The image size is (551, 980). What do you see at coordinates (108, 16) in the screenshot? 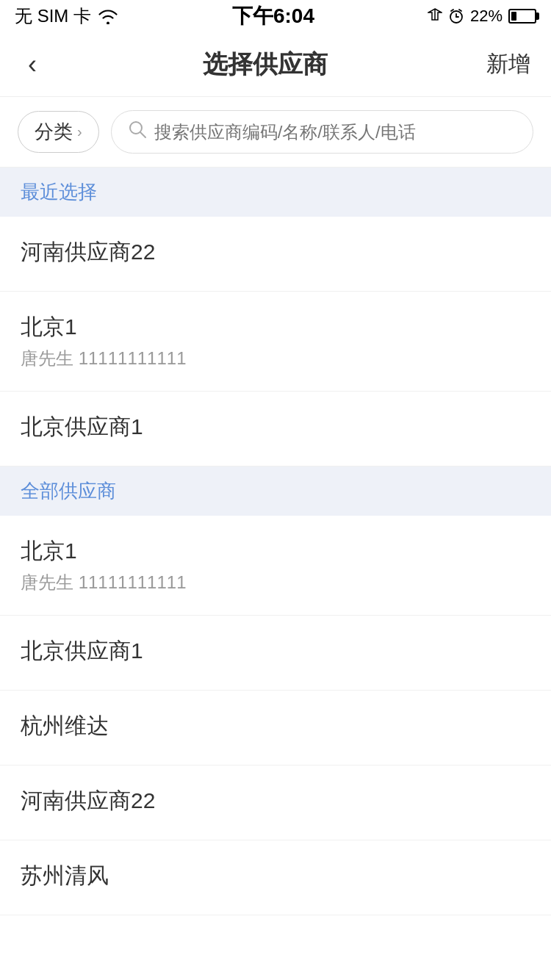
I see `wifi-icon` at bounding box center [108, 16].